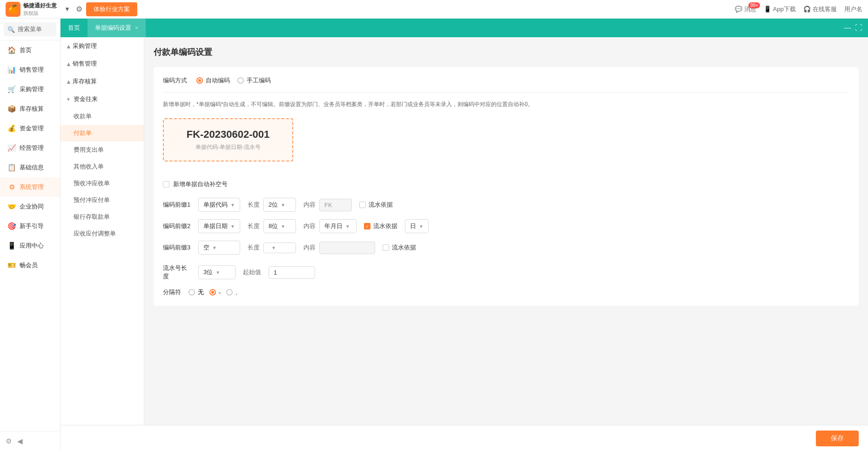 The height and width of the screenshot is (451, 868). Describe the element at coordinates (859, 28) in the screenshot. I see `tab-expand-icon: ⛶` at that location.